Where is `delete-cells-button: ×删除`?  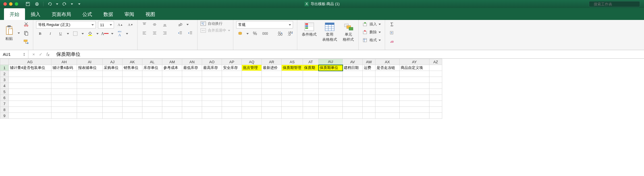
delete-cells-button: ×删除 is located at coordinates (372, 32).